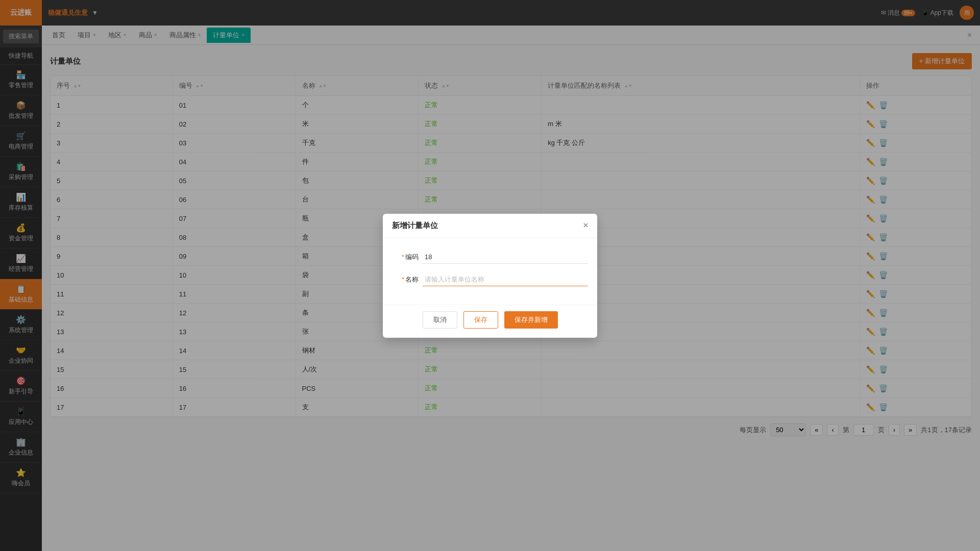  I want to click on name-form-row: *名称, so click(490, 280).